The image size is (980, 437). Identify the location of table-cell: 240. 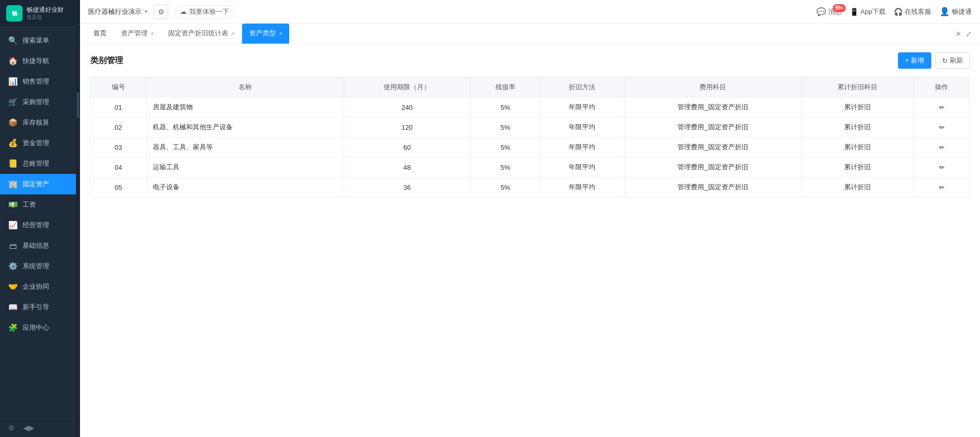
(407, 108).